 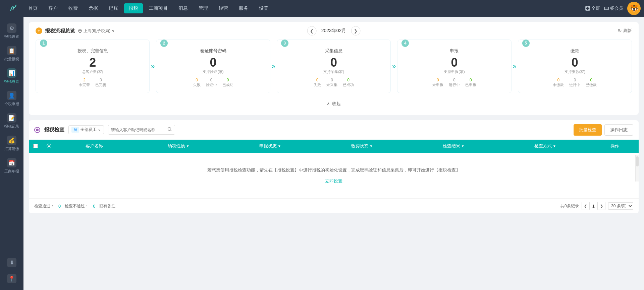 I want to click on nav-settings: 设置, so click(x=264, y=8).